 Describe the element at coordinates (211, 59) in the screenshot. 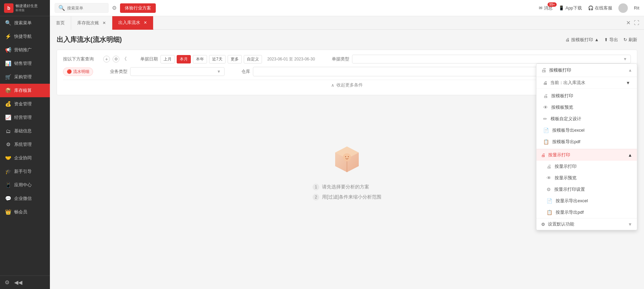

I see `date-filter: 上月 本月 本年 近7天 更多 自定义` at that location.